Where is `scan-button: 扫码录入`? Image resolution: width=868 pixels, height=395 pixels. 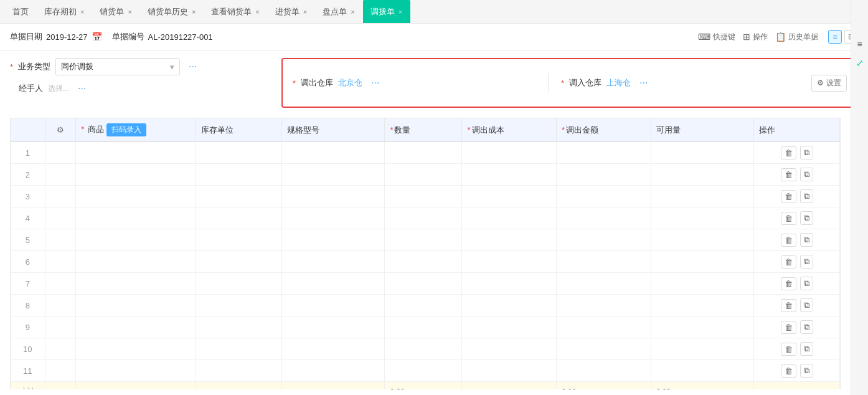 scan-button: 扫码录入 is located at coordinates (126, 130).